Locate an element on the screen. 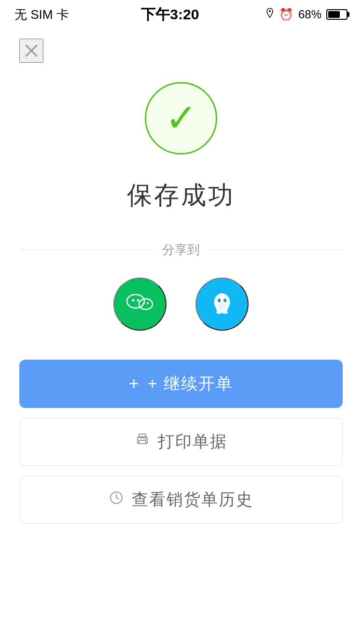  plus-icon: + is located at coordinates (134, 384).